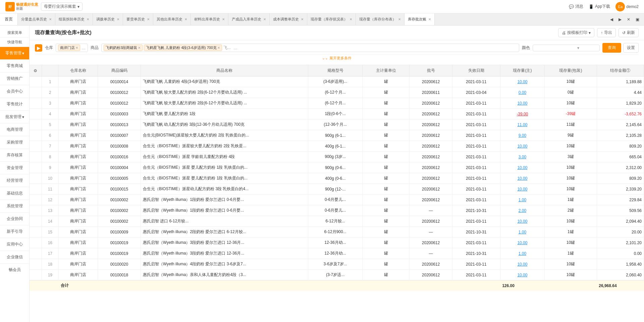 This screenshot has height=322, width=644. What do you see at coordinates (74, 19) in the screenshot?
I see `tab-zuzhuang: 组装拆卸单历史 ✕` at bounding box center [74, 19].